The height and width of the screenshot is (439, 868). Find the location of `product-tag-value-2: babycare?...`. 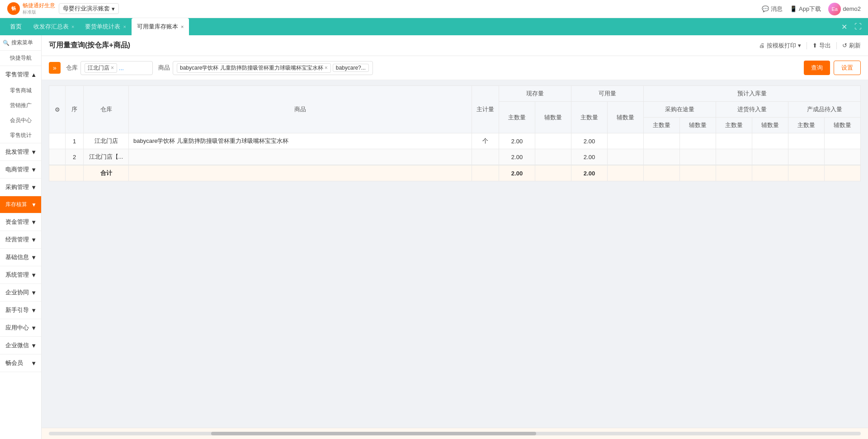

product-tag-value-2: babycare?... is located at coordinates (351, 68).